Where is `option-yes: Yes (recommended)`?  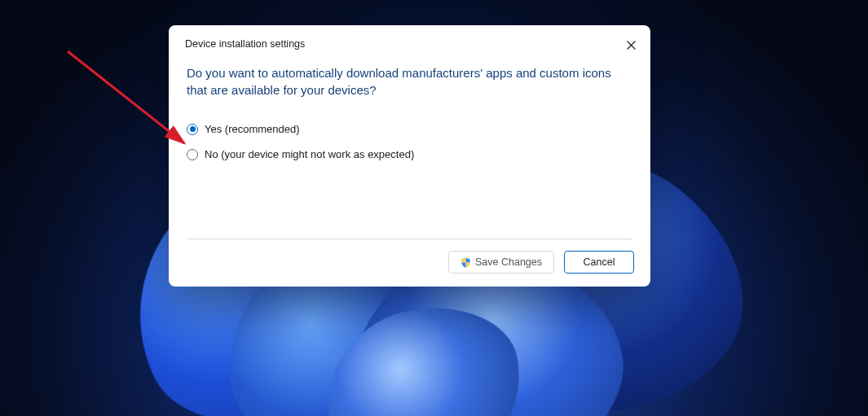
option-yes: Yes (recommended) is located at coordinates (409, 129).